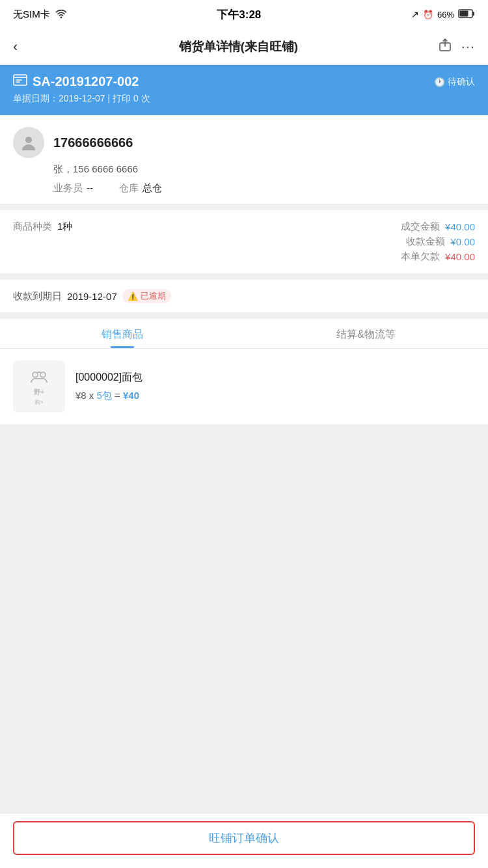 This screenshot has width=488, height=868. What do you see at coordinates (446, 14) in the screenshot?
I see `battery-percent: 66%` at bounding box center [446, 14].